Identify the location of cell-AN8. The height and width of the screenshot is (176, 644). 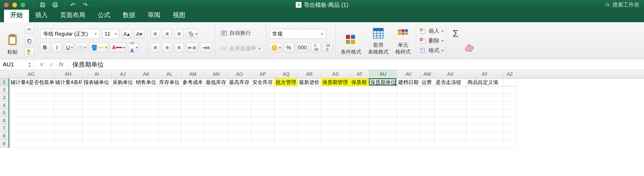
(216, 136).